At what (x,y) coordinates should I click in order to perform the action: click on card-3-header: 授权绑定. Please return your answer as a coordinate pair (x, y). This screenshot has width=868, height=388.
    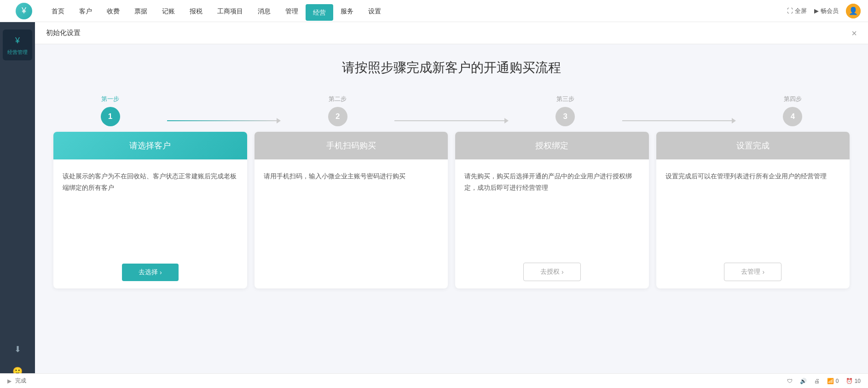
    Looking at the image, I should click on (552, 146).